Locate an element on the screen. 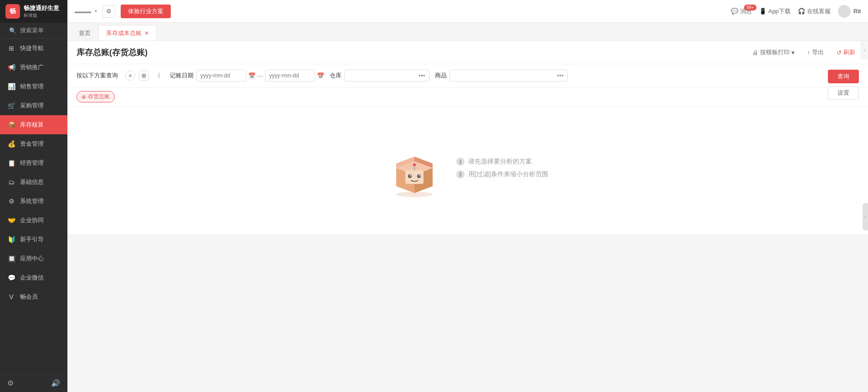 Image resolution: width=868 pixels, height=392 pixels. nav-icon-marketing: 📢 is located at coordinates (11, 67).